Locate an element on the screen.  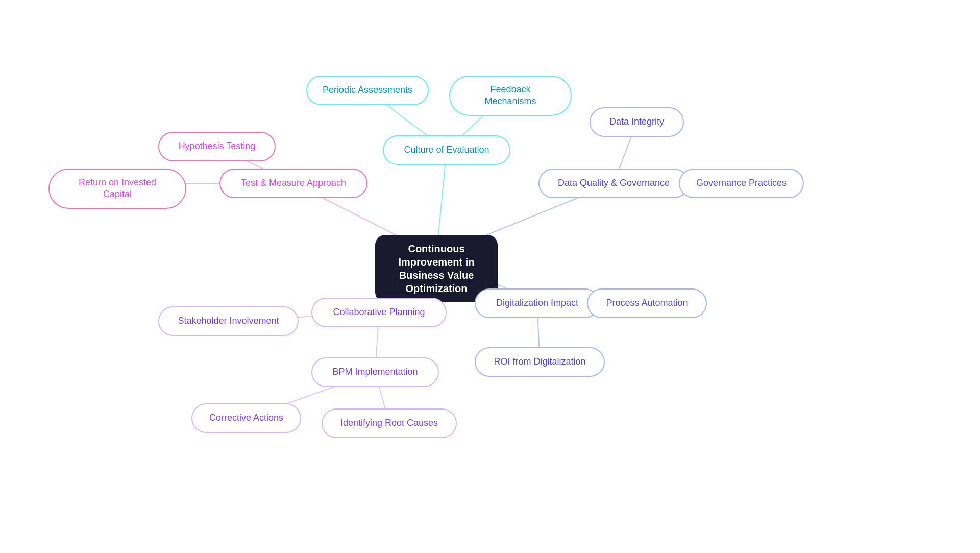
node-label-feedback_mechanisms: Feedback Mechanisms is located at coordinates (510, 96).